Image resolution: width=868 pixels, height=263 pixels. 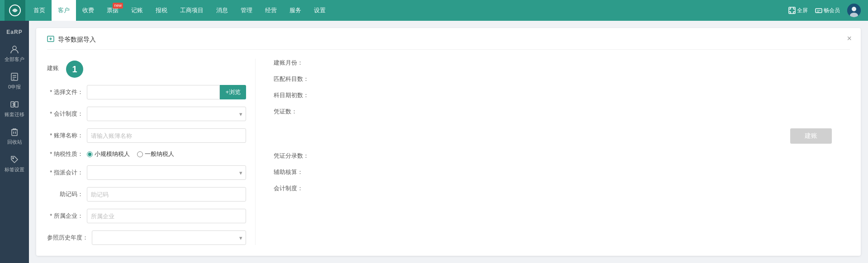 I want to click on new-badge: new, so click(x=118, y=5).